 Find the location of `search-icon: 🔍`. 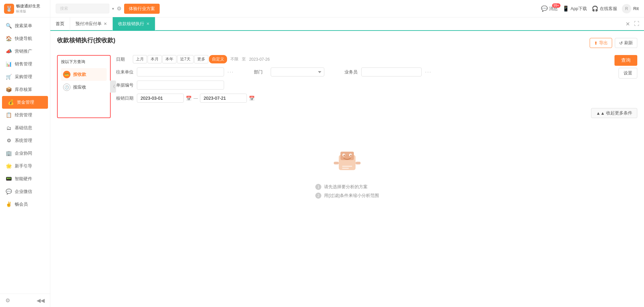

search-icon: 🔍 is located at coordinates (9, 26).